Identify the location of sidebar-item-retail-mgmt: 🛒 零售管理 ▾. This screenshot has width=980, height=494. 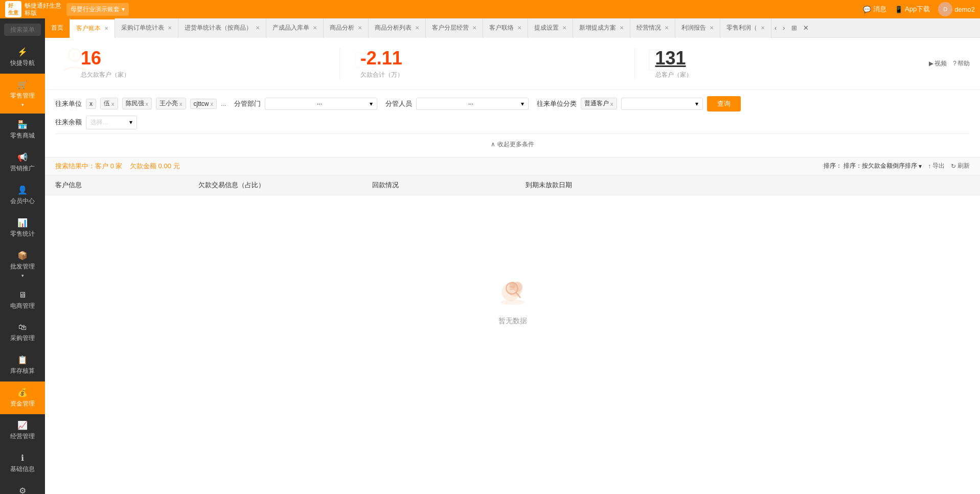
(22, 94).